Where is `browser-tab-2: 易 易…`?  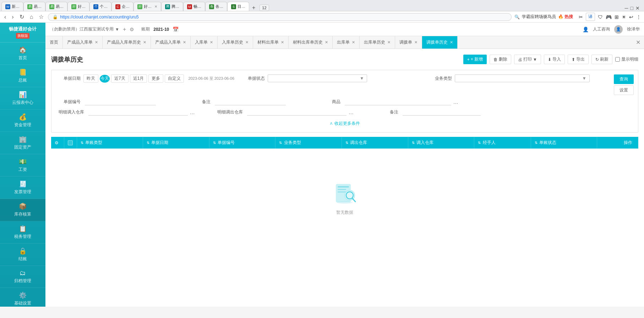
browser-tab-2: 易 易… is located at coordinates (34, 6).